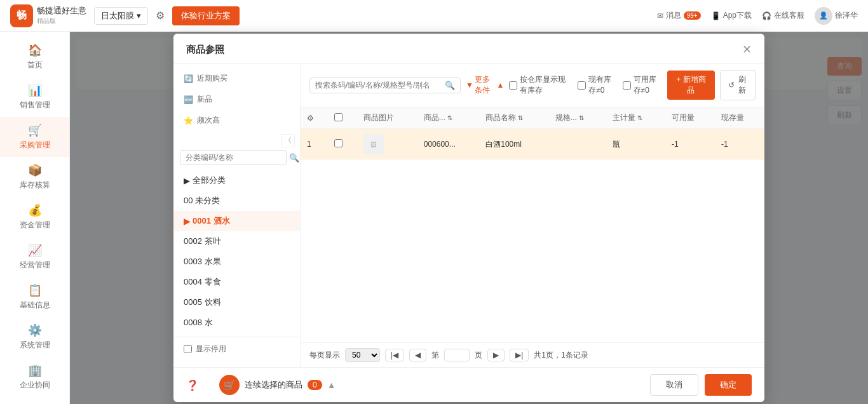 This screenshot has width=868, height=404. I want to click on category-search-icon: 🔍, so click(294, 158).